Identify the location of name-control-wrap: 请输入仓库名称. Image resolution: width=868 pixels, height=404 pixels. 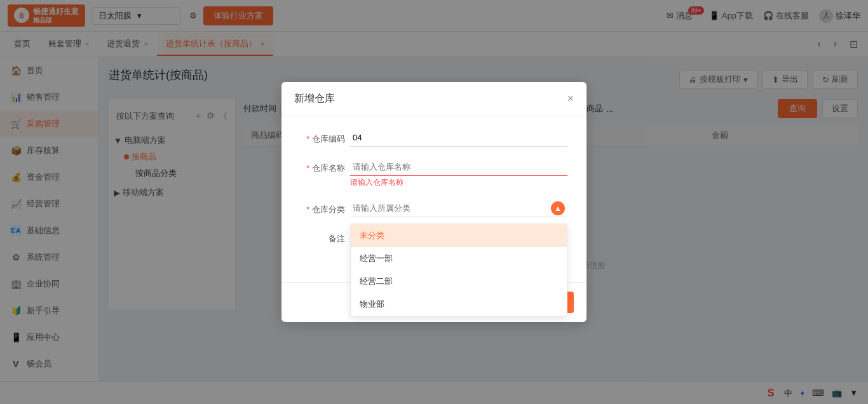
(459, 173).